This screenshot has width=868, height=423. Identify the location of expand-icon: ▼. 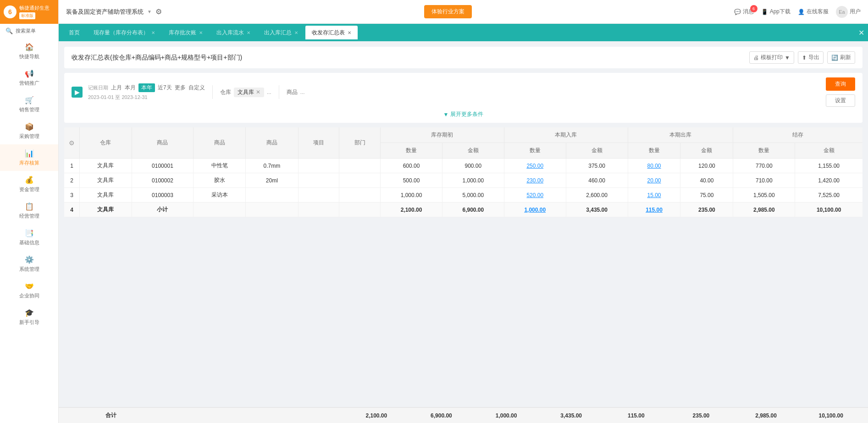
(446, 115).